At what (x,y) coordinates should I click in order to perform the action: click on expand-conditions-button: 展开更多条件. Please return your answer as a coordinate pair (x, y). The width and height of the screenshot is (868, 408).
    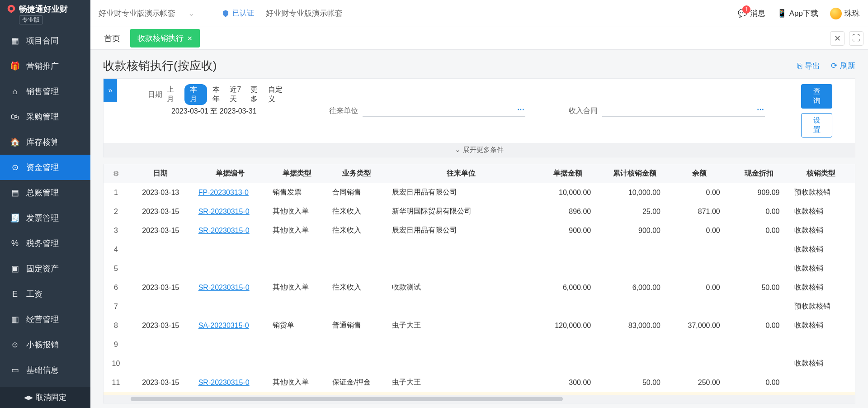
    Looking at the image, I should click on (479, 150).